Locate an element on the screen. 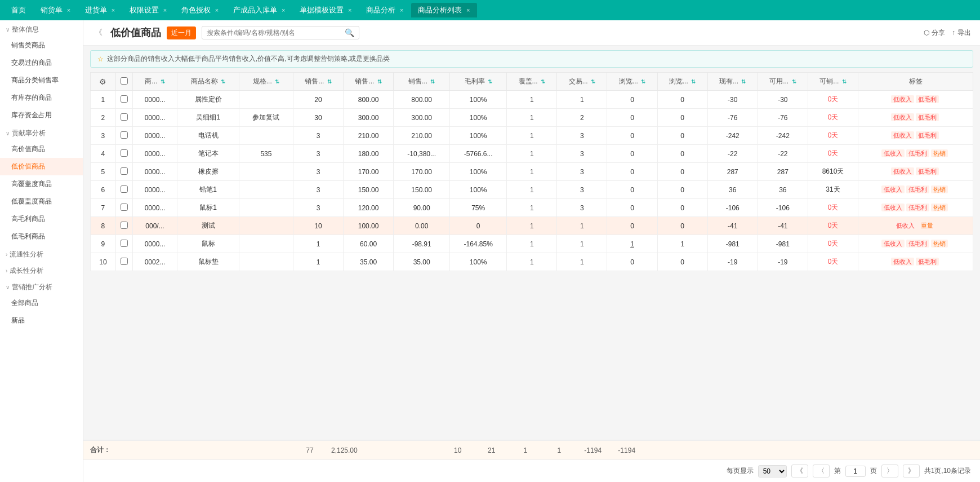 The height and width of the screenshot is (482, 980). sidebar-item-sales-goods: 销售类商品 is located at coordinates (42, 45).